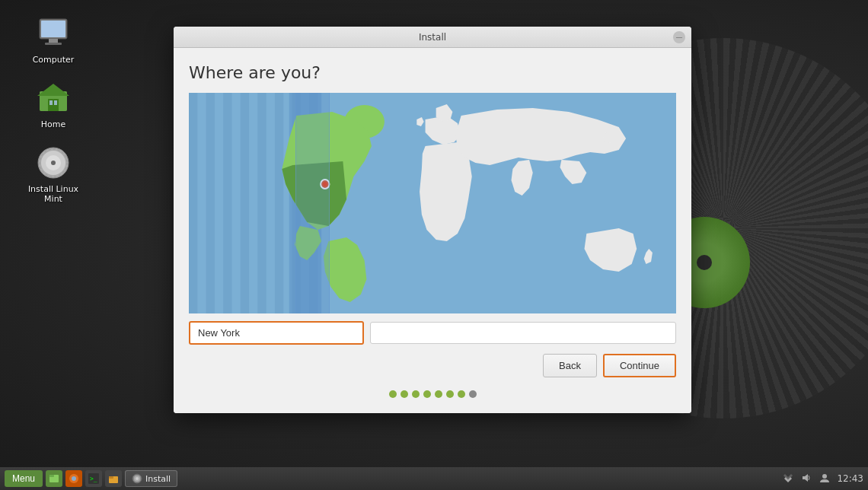 Image resolution: width=868 pixels, height=490 pixels. I want to click on desktop-icons-area: Computer Home, so click(53, 110).